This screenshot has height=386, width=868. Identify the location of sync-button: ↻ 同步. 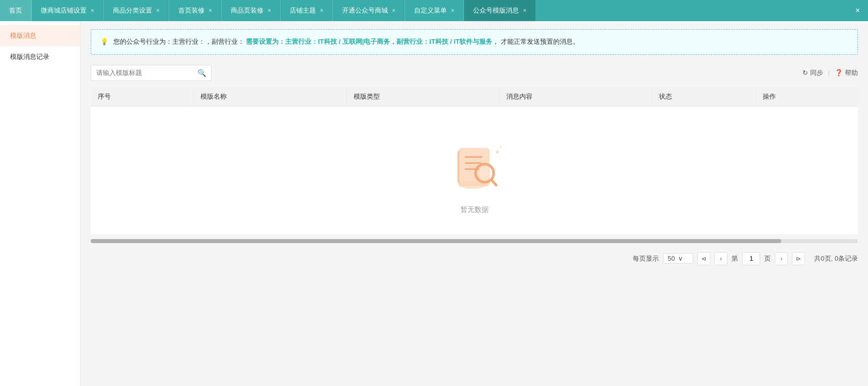
(813, 73).